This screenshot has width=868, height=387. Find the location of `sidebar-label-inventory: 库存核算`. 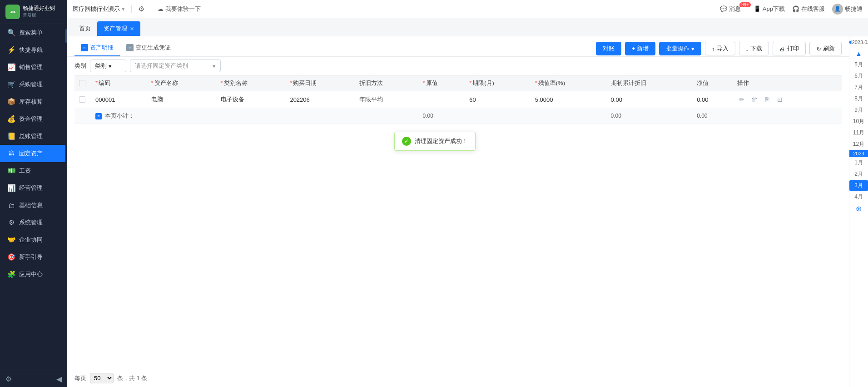

sidebar-label-inventory: 库存核算 is located at coordinates (31, 102).